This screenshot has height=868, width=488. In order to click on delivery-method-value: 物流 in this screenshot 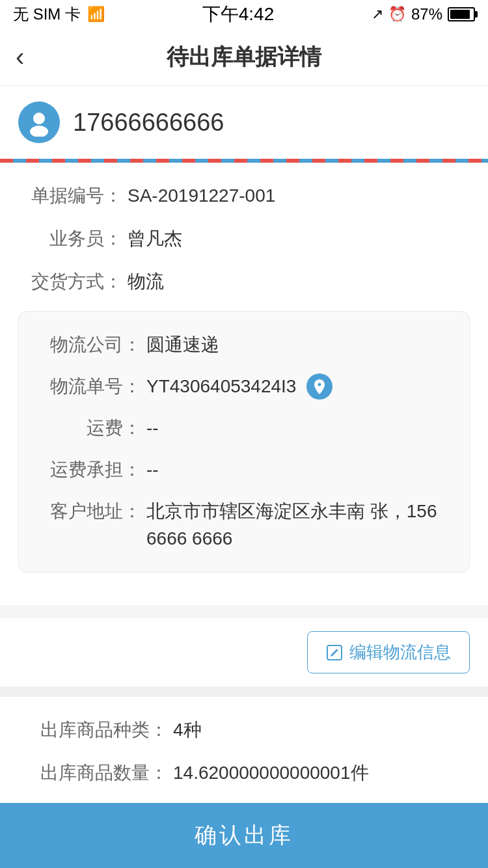, I will do `click(296, 282)`.